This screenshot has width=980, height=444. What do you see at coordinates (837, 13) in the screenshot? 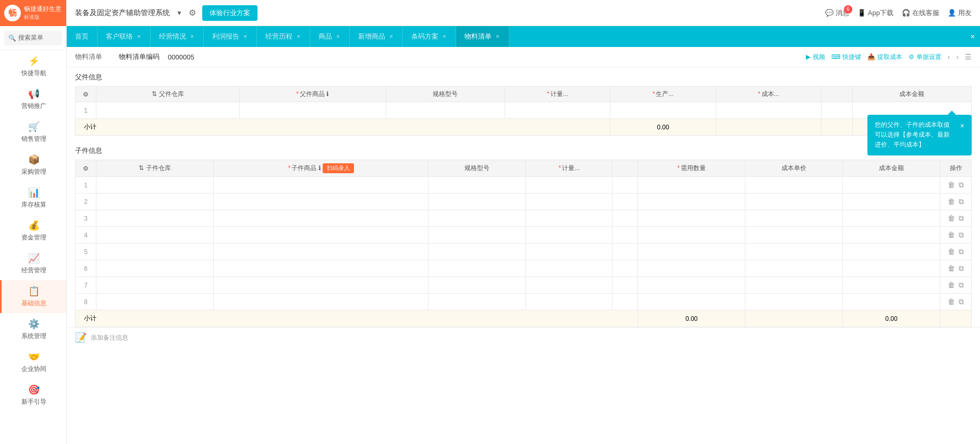
I see `message-button: 💬 消息 6` at bounding box center [837, 13].